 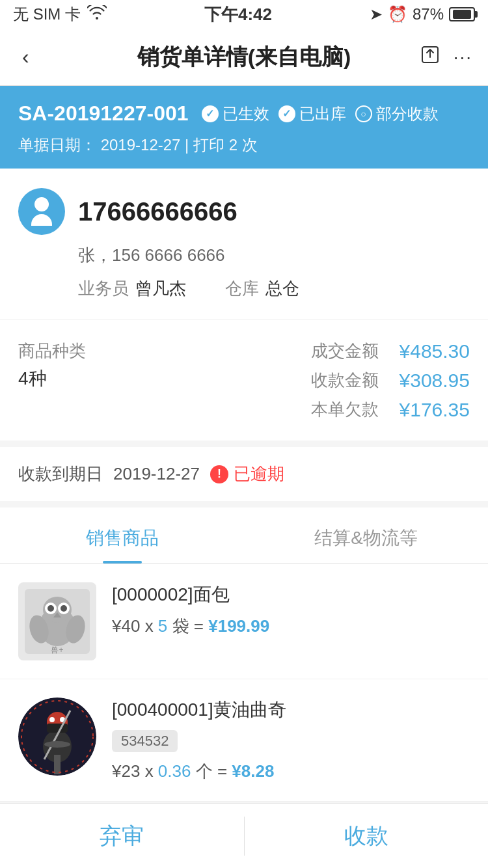 I want to click on carrier-text: 无 SIM 卡, so click(x=47, y=14).